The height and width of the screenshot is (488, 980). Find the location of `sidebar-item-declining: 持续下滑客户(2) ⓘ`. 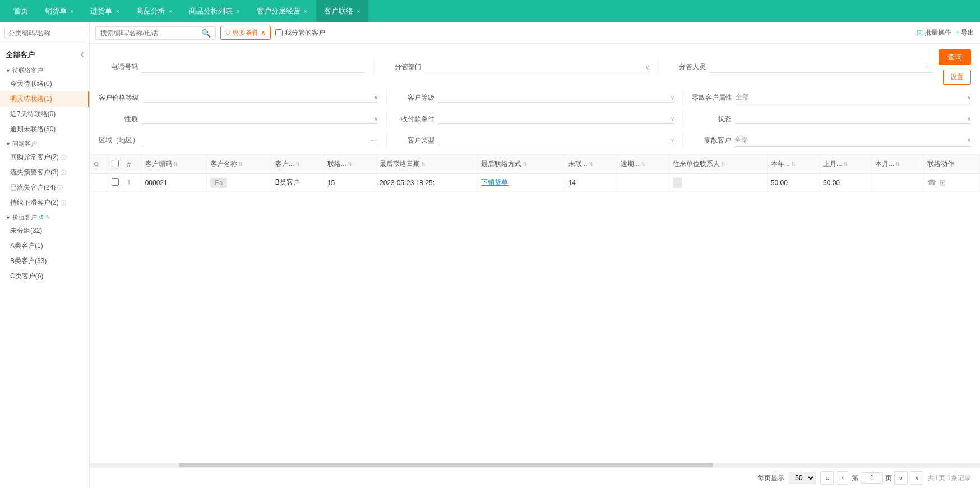

sidebar-item-declining: 持续下滑客户(2) ⓘ is located at coordinates (45, 203).